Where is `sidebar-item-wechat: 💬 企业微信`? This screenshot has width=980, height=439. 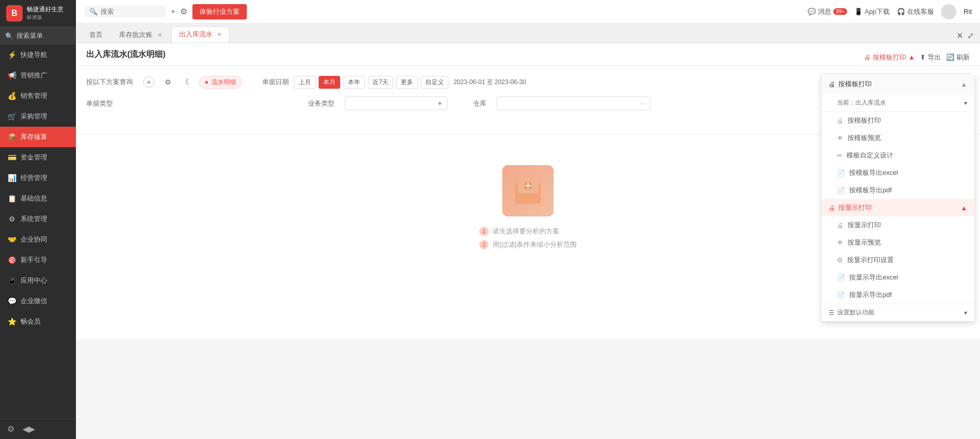 sidebar-item-wechat: 💬 企业微信 is located at coordinates (38, 301).